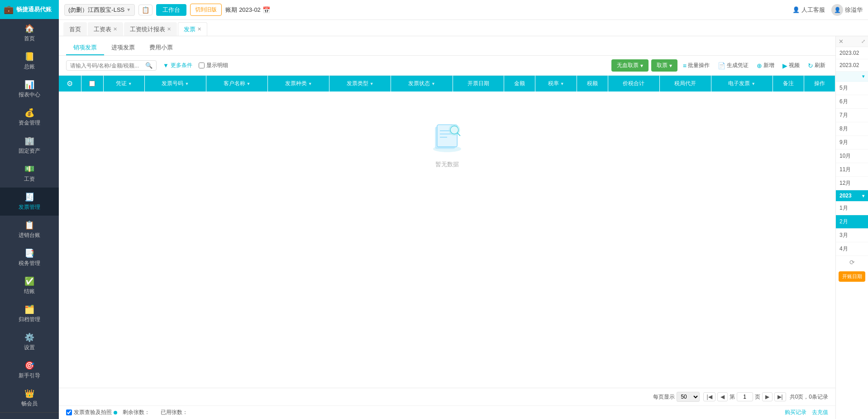 This screenshot has height=419, width=868. What do you see at coordinates (75, 29) in the screenshot?
I see `tab-home_tab: 首页` at bounding box center [75, 29].